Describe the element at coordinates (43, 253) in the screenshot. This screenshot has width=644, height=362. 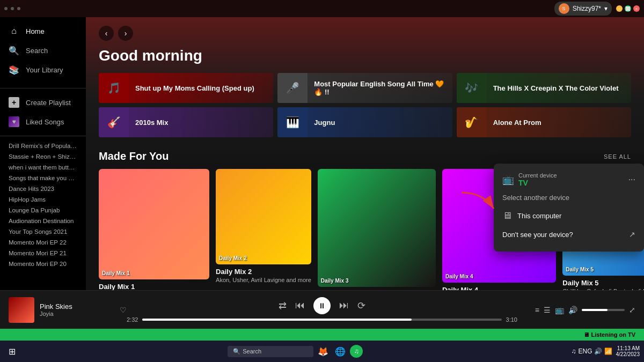
I see `playlist-item-11: Momento Mori EP 21` at that location.